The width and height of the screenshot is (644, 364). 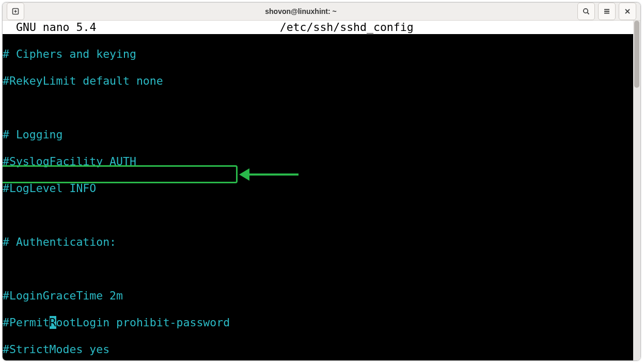 What do you see at coordinates (318, 27) in the screenshot?
I see `nano-header: GNU nano 5.4 /etc/ssh/sshd_config` at bounding box center [318, 27].